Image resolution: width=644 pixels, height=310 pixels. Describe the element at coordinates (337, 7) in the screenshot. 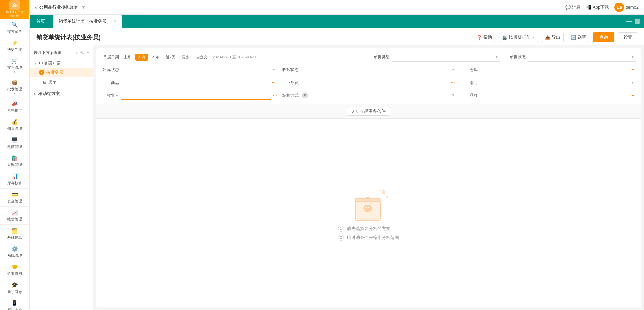

I see `top-header: 办公用品行业模拟账套 ▼ 💬 消息 📲 App下载 Ea demo2` at that location.